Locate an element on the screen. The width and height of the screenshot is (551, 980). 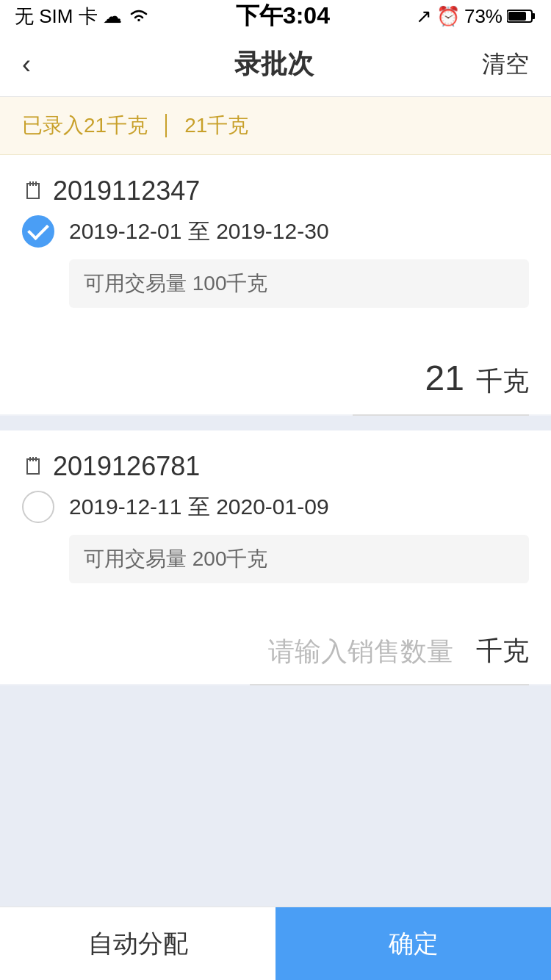
battery-icon is located at coordinates (522, 16).